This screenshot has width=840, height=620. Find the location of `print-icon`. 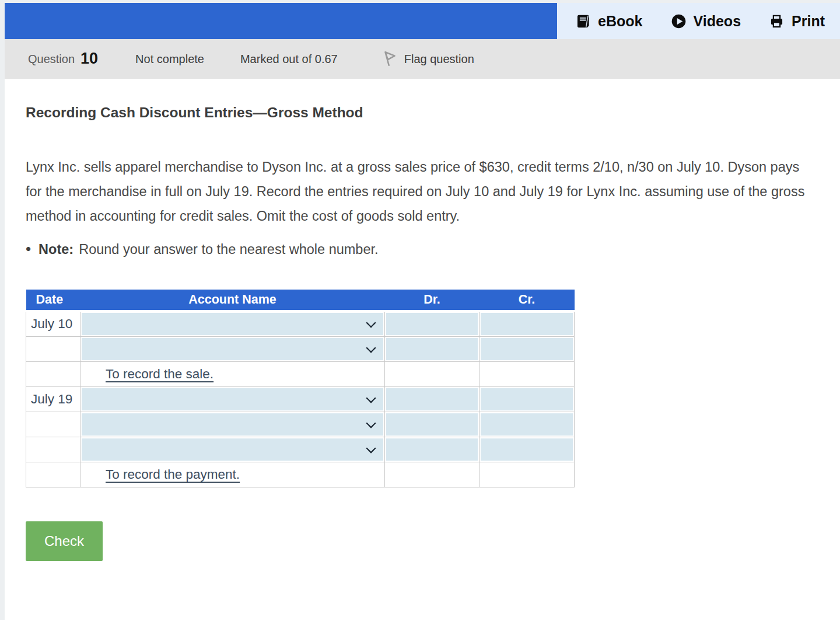

print-icon is located at coordinates (777, 21).